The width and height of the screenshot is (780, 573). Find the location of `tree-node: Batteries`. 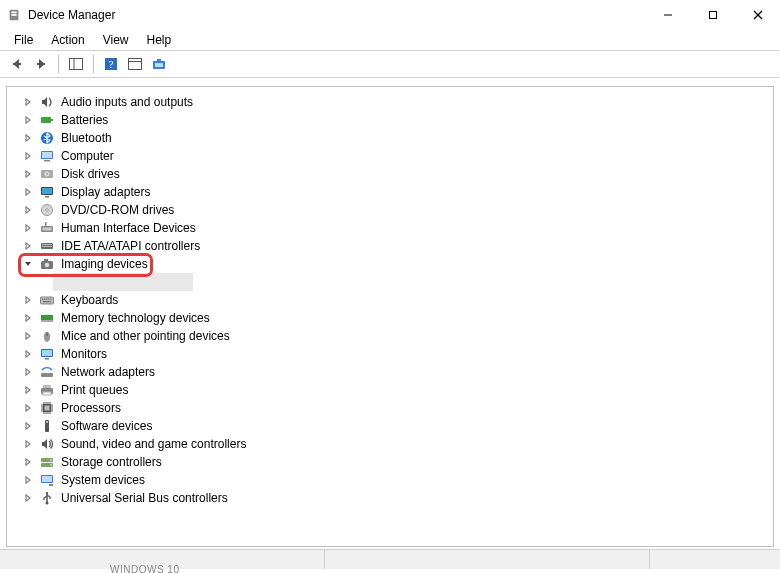

tree-node: Batteries is located at coordinates (397, 120).